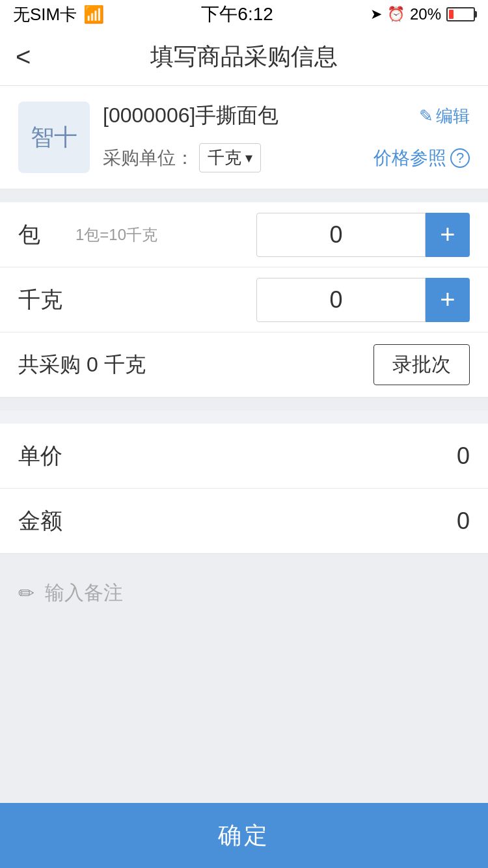  I want to click on product-name-row: [0000006]手撕面包 ✎ 编辑, so click(286, 116).